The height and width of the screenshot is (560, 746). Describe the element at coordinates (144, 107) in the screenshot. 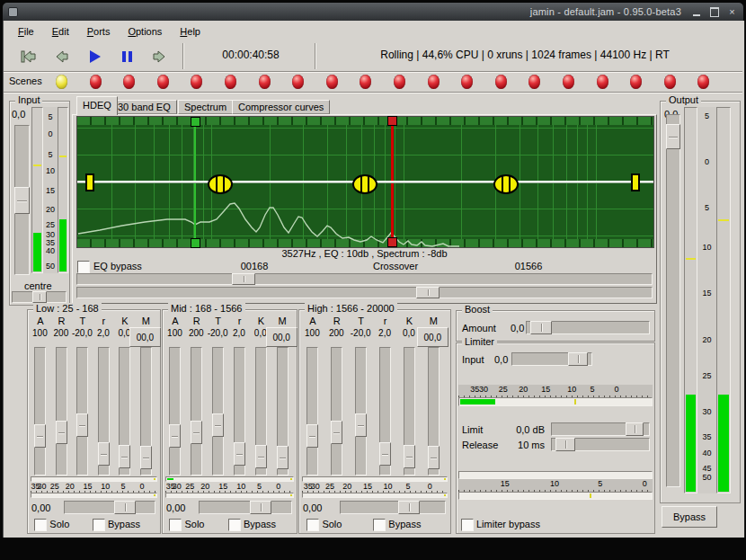

I see `tab-30-band-eq: 30 band EQ` at that location.